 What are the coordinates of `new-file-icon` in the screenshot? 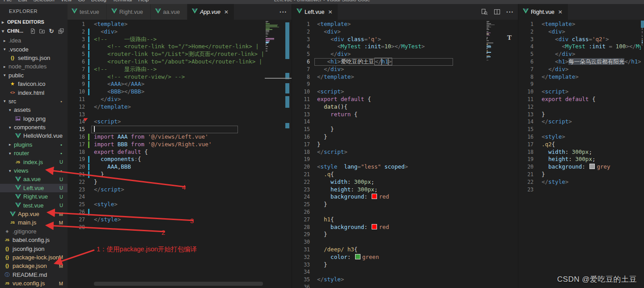 It's located at (33, 31).